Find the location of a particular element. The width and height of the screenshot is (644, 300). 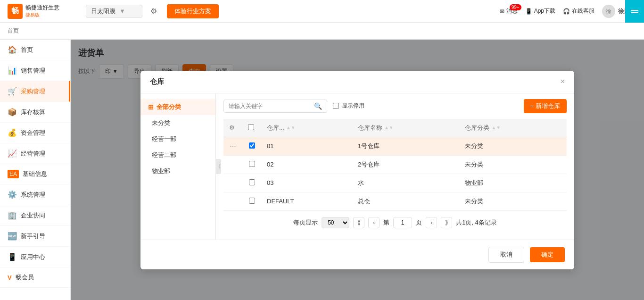

category-all-item: ⊞ 全部分类 is located at coordinates (178, 107).